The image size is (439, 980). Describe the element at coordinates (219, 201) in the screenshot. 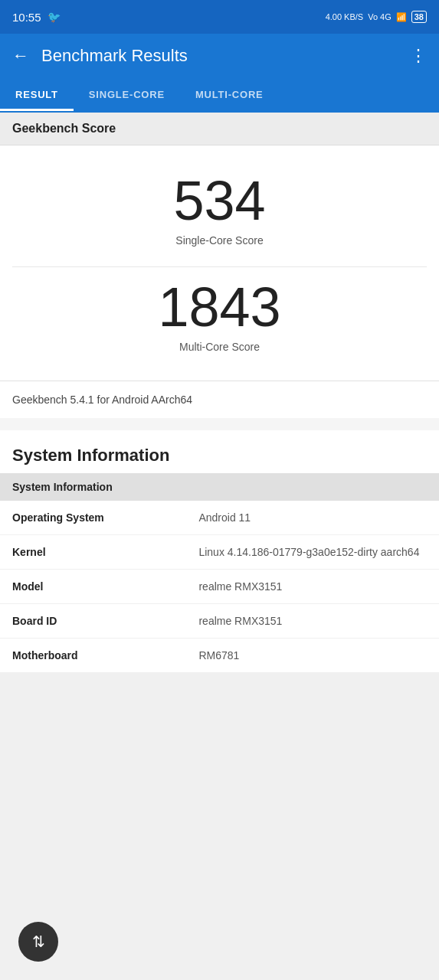

I see `single-core-score: 534` at that location.